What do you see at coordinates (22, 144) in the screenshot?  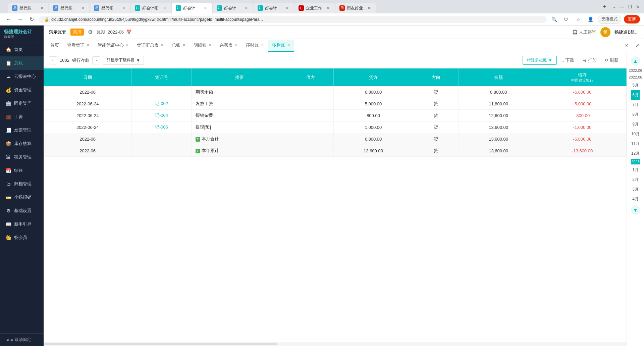 I see `sidebar-item-inventory: 📦 库存核算` at bounding box center [22, 144].